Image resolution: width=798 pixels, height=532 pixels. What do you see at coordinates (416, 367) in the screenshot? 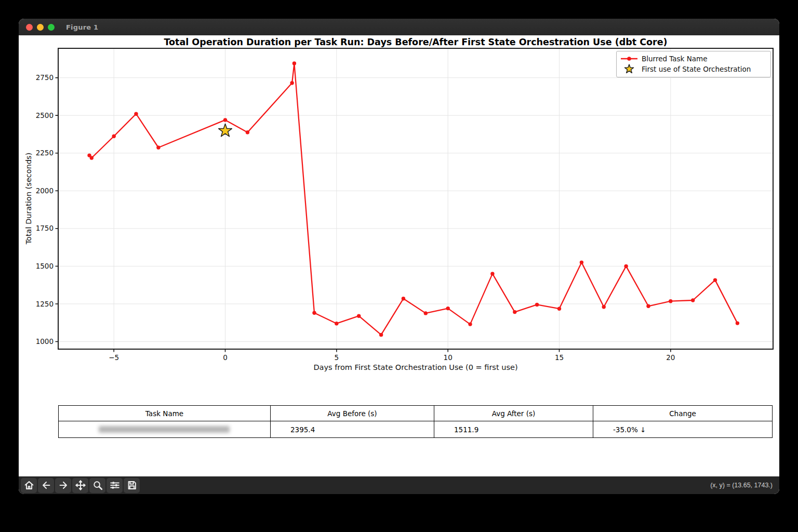
I see `x-axis-label: Days from First State Orchestration Use …` at bounding box center [416, 367].